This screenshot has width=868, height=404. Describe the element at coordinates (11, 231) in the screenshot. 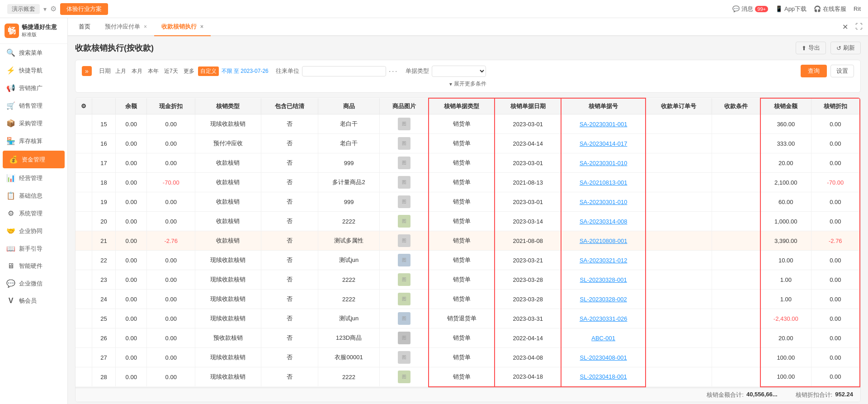

I see `enterprise-icon: 🤝` at that location.